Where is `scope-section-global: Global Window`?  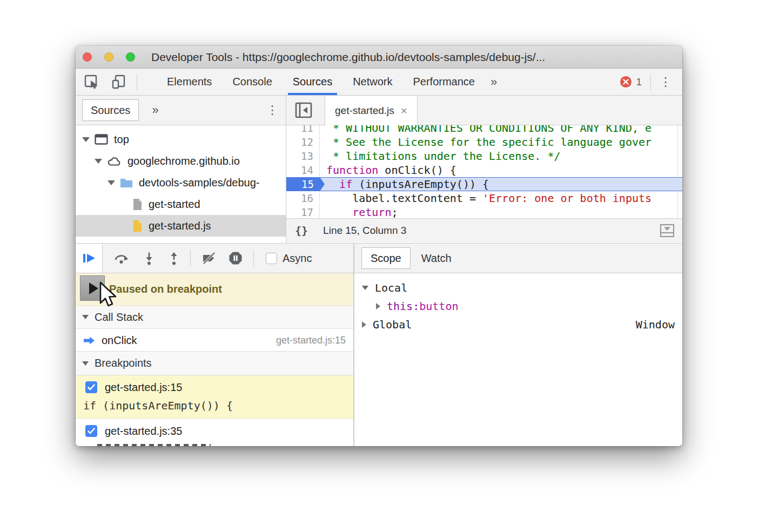
scope-section-global: Global Window is located at coordinates (519, 325).